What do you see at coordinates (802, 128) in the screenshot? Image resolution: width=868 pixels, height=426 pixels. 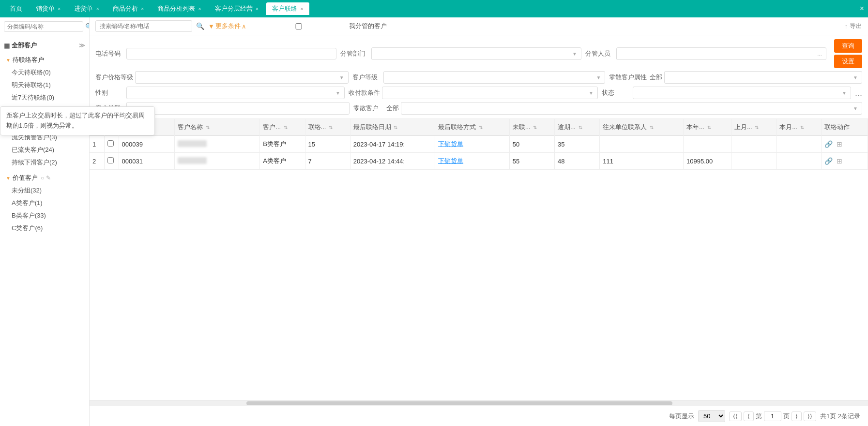 I see `sort-icon-this-month: ⇅` at bounding box center [802, 128].